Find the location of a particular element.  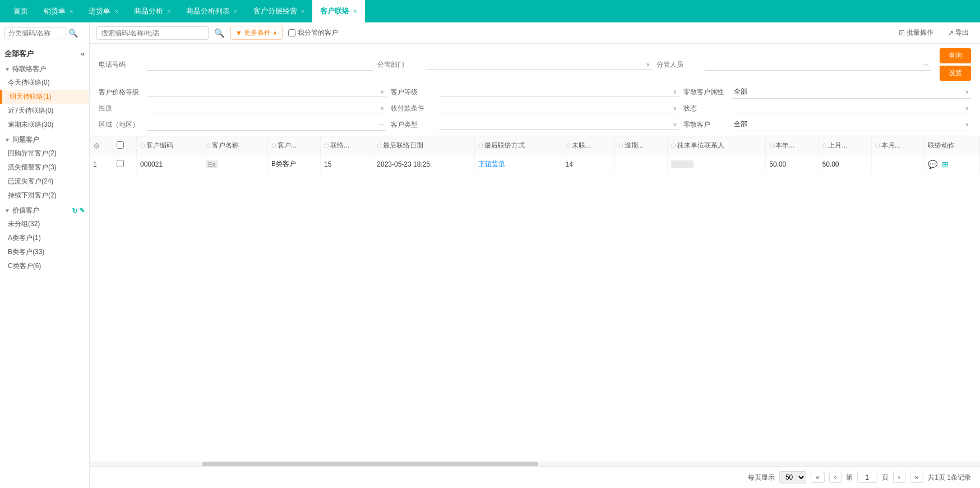

value-group-edit: ✎ is located at coordinates (82, 211).